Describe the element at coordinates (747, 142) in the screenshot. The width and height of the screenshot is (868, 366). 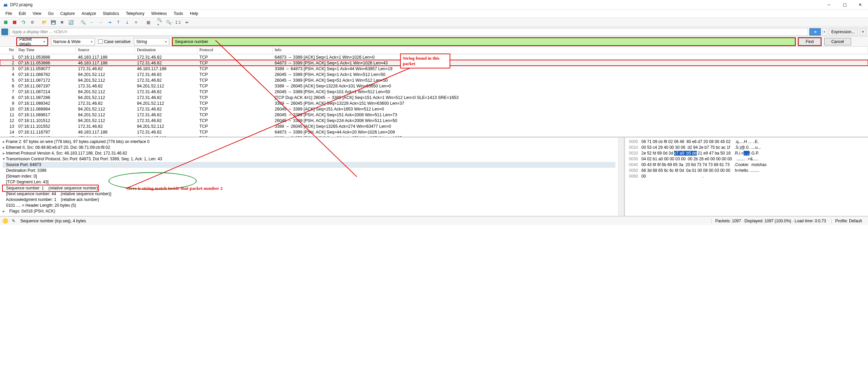
I see `hex-row: 0000 06 71 09 cb f8 02 06 48 80 e6 d7 20…` at that location.